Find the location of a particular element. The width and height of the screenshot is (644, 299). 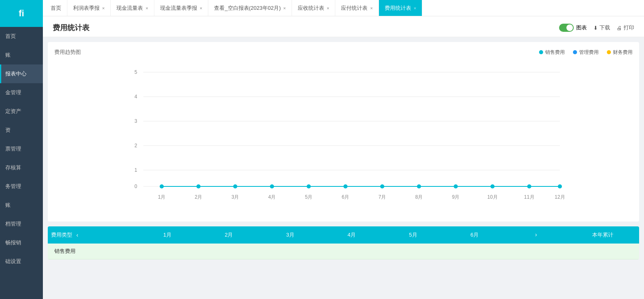

tab-close-profit: × is located at coordinates (103, 8).